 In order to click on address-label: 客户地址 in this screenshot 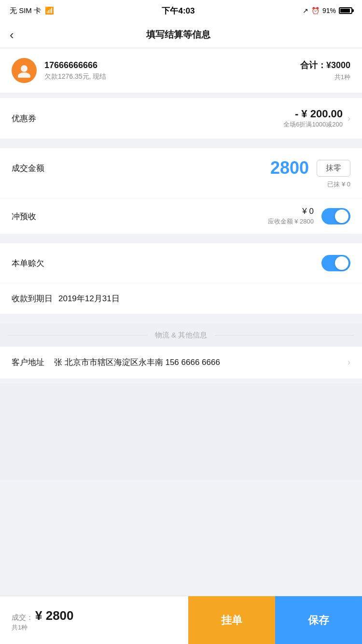, I will do `click(28, 362)`.